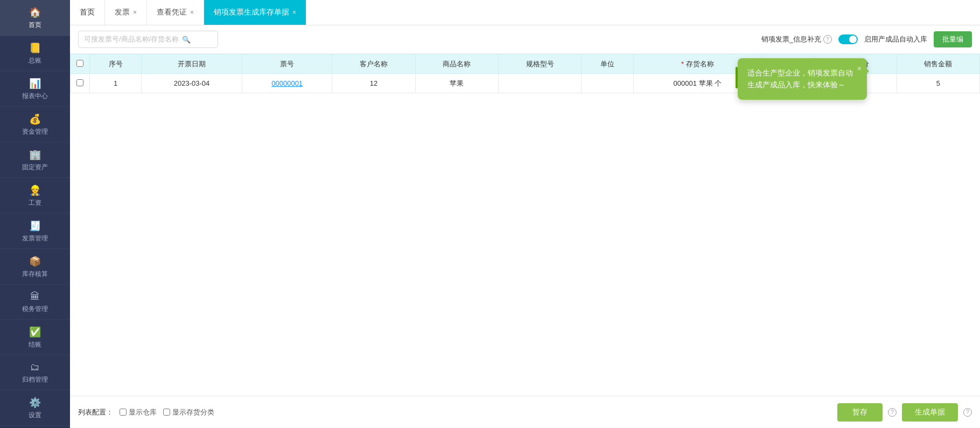  I want to click on sidebar-item-guide: ▶ 新手引导, so click(35, 427).